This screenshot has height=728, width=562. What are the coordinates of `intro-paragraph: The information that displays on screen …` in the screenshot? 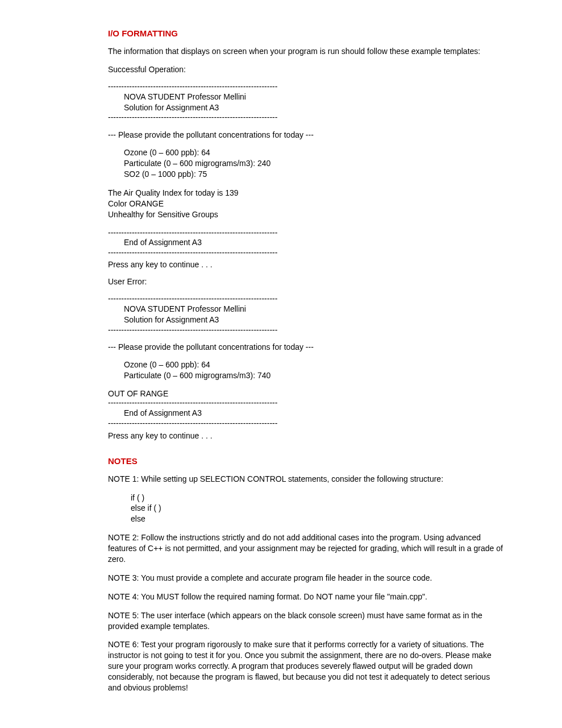 It's located at (307, 51).